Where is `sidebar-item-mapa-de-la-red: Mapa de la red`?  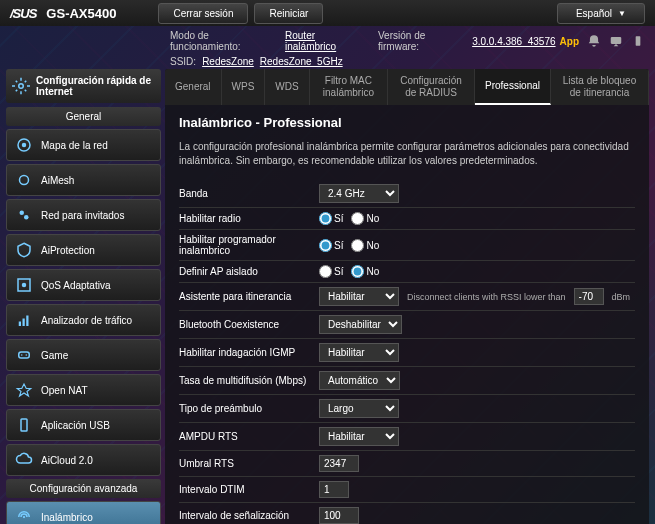
sidebar-item-mapa-de-la-red: Mapa de la red is located at coordinates (84, 145).